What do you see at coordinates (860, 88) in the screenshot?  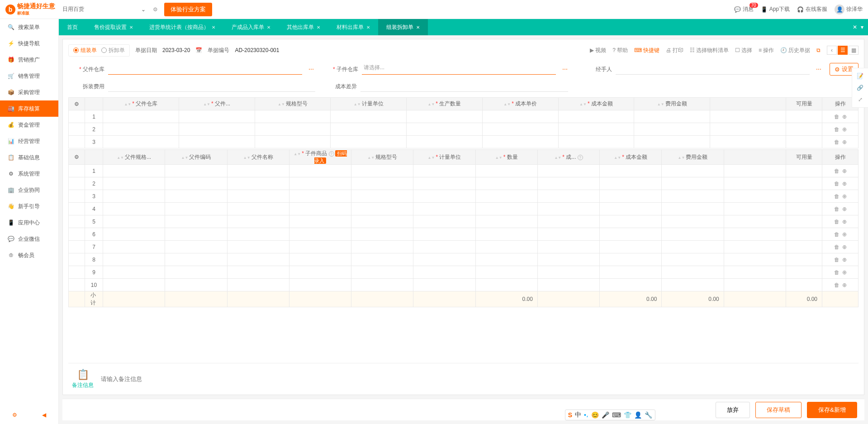 I see `link-icon: 🔗` at bounding box center [860, 88].